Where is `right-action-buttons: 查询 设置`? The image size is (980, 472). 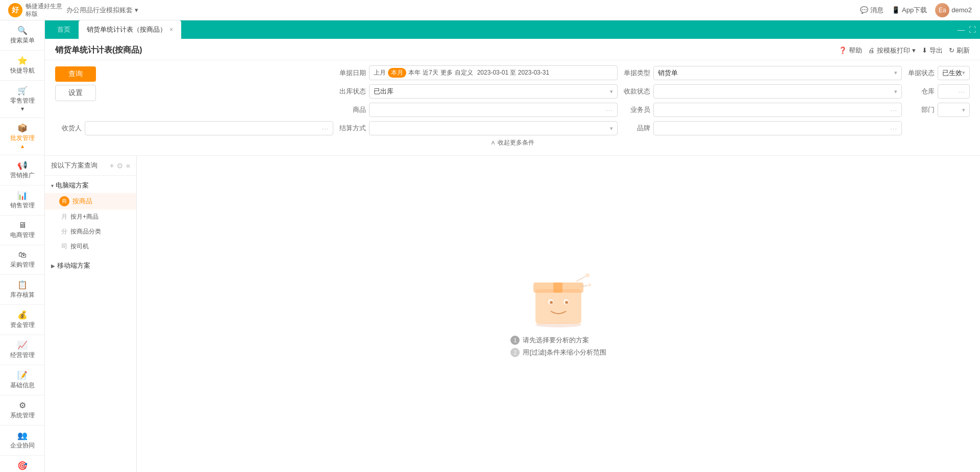 right-action-buttons: 查询 设置 is located at coordinates (194, 83).